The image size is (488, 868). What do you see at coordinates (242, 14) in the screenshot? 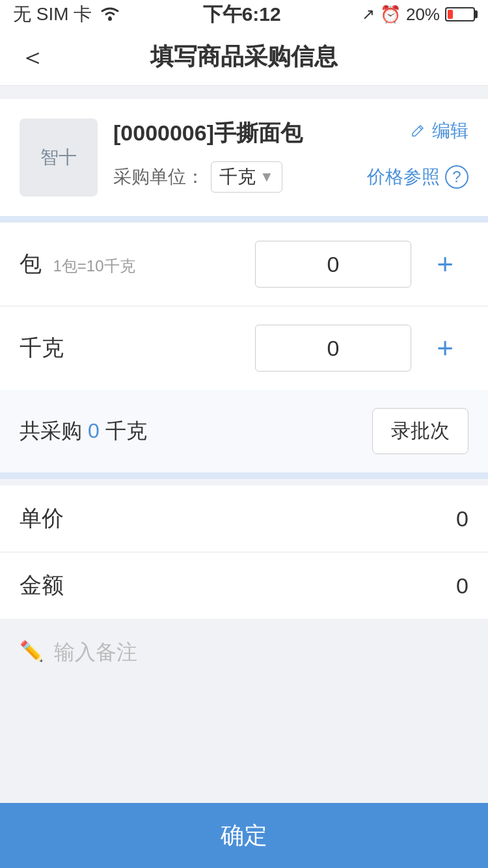
I see `status-time: 下午6:12` at bounding box center [242, 14].